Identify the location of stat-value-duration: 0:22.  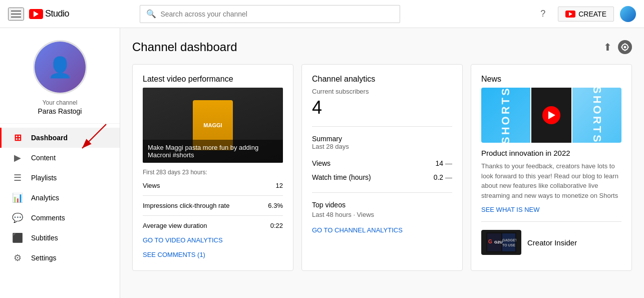
(276, 225).